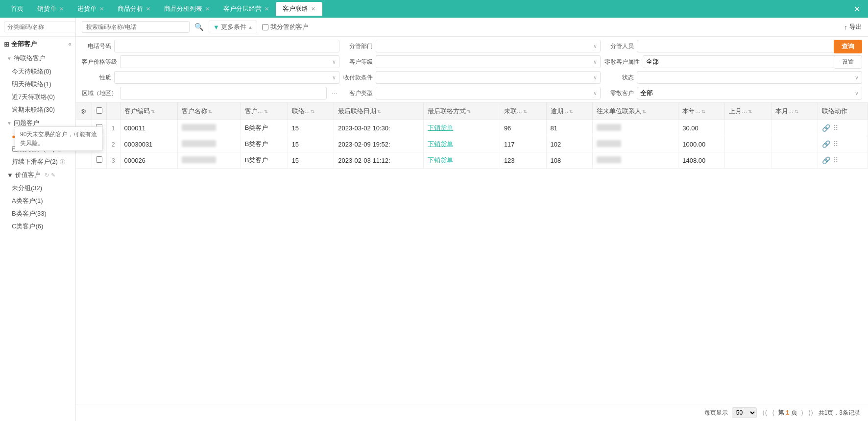 This screenshot has width=868, height=421. What do you see at coordinates (335, 93) in the screenshot?
I see `region-more-icon: ···` at bounding box center [335, 93].